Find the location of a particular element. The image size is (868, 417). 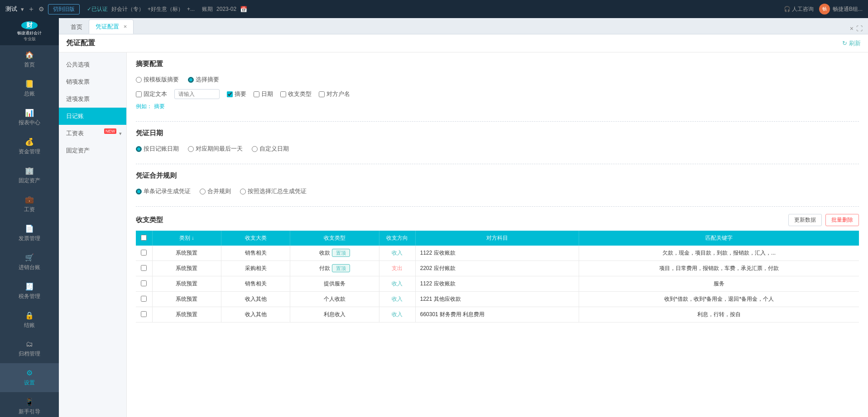

radio-custom-date-input is located at coordinates (254, 149).